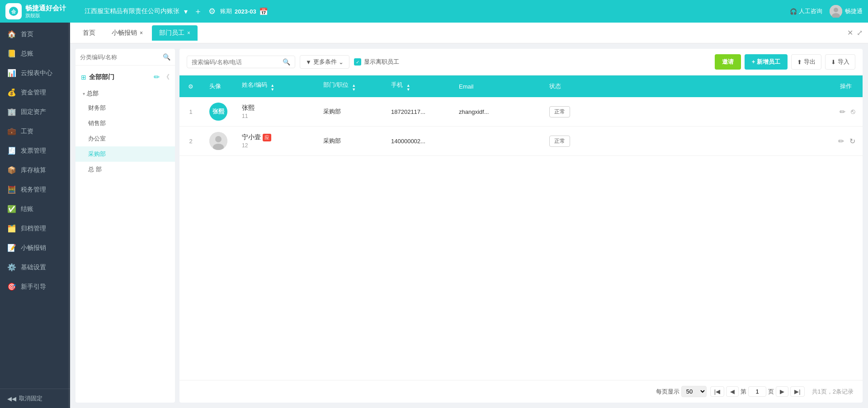 This screenshot has height=408, width=868. I want to click on employee-code: 12, so click(275, 145).